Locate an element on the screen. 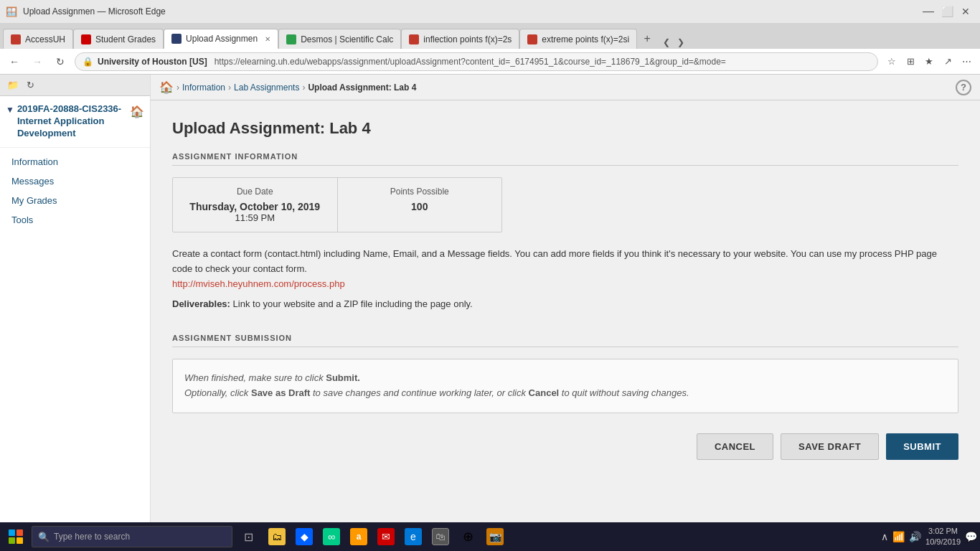 The image size is (980, 551). submission-instruction3: to save changes and continue working lat… is located at coordinates (419, 393).